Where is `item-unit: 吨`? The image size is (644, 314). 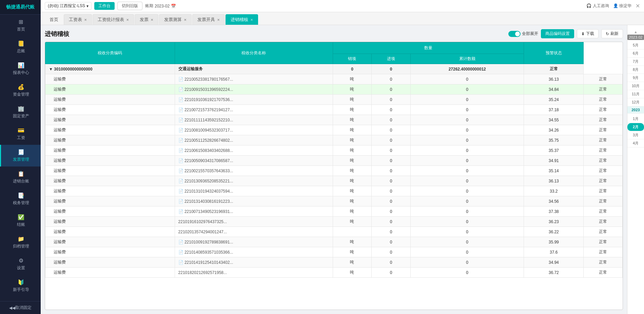
item-unit: 吨 is located at coordinates (352, 161).